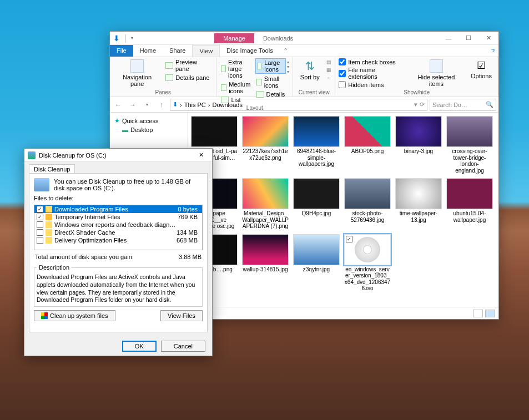 The image size is (529, 420). Describe the element at coordinates (118, 217) in the screenshot. I see `cleanup-file-row: ✓Temporary Internet Files769 KB` at that location.